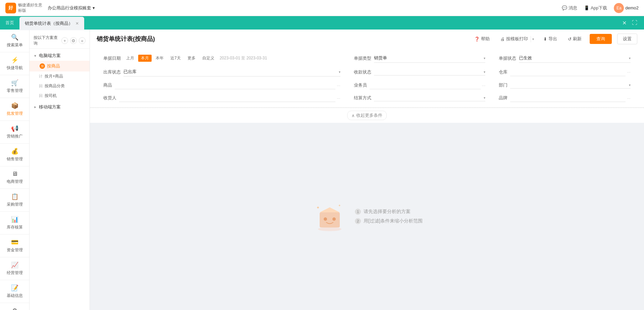  What do you see at coordinates (575, 39) in the screenshot?
I see `refresh-btn: ↺ 刷新` at bounding box center [575, 39].